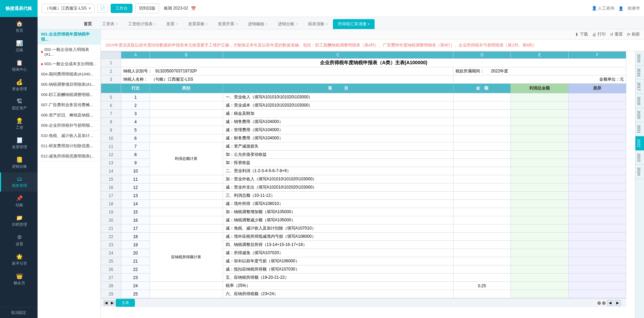  Describe the element at coordinates (640, 184) in the screenshot. I see `year-sidebar: 201920162017201820202021202220232024` at that location.